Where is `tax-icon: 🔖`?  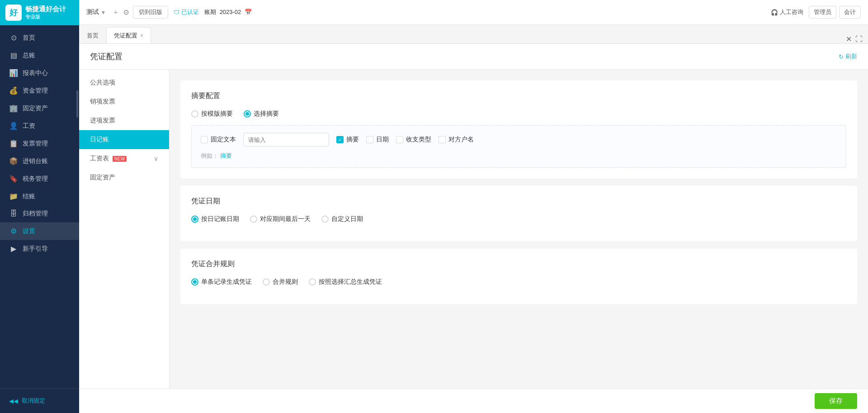 tax-icon: 🔖 is located at coordinates (14, 179).